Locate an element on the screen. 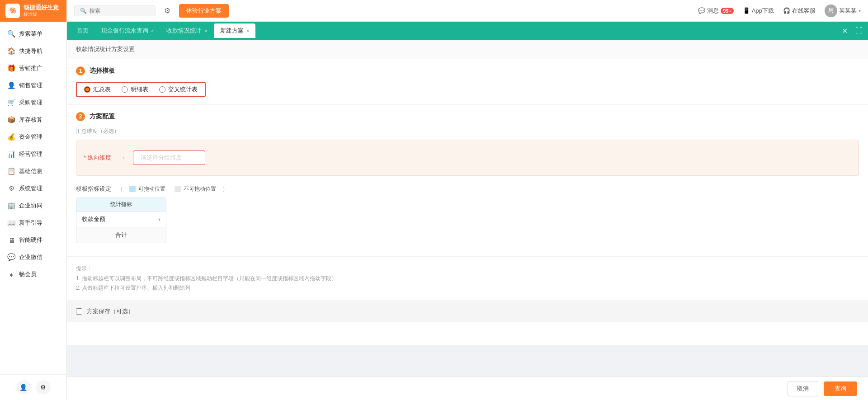  topbar-actions: 💬 消息 99+ 📱 App下载 🎧 在线客服 用 某某某 ▾ is located at coordinates (779, 11).